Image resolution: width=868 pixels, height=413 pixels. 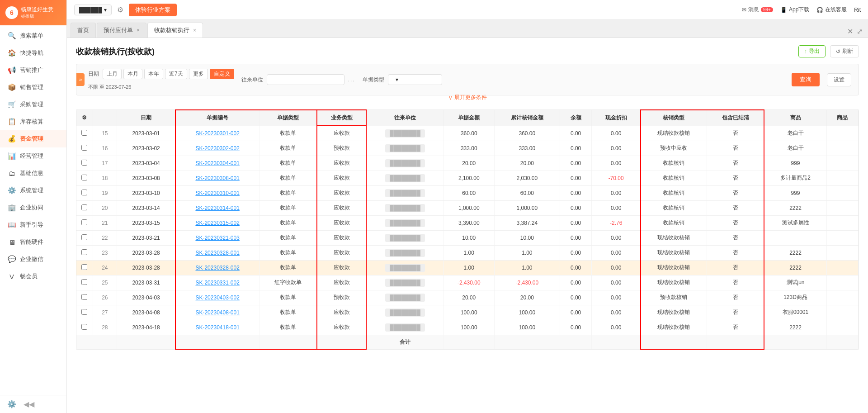 What do you see at coordinates (288, 342) in the screenshot?
I see `cell-doc-type` at bounding box center [288, 342].